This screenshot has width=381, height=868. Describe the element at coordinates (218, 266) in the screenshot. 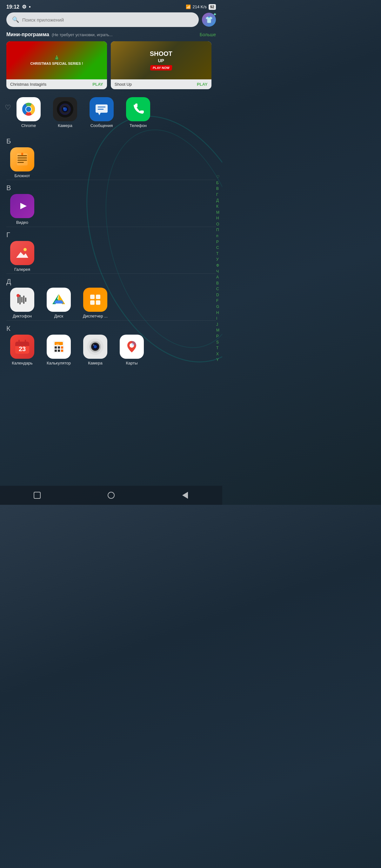

I see `alpha-f: Ф` at that location.